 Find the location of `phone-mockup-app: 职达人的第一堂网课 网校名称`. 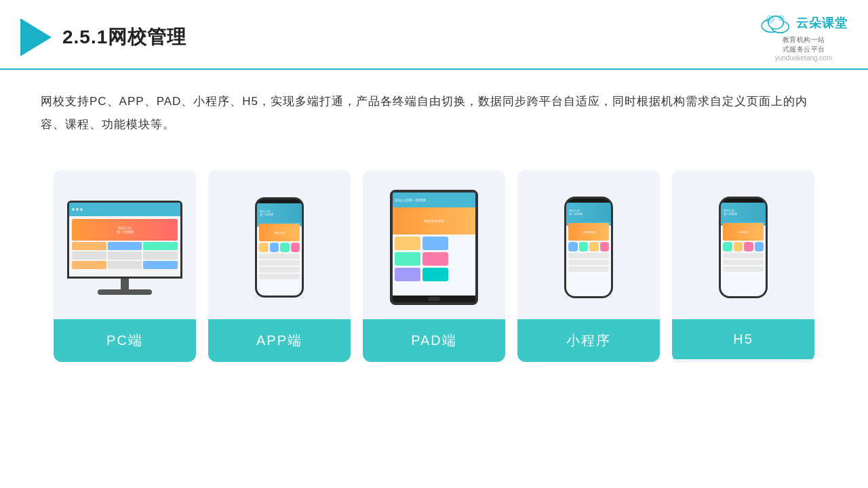

phone-mockup-app: 职达人的第一堂网课 网校名称 is located at coordinates (279, 247).